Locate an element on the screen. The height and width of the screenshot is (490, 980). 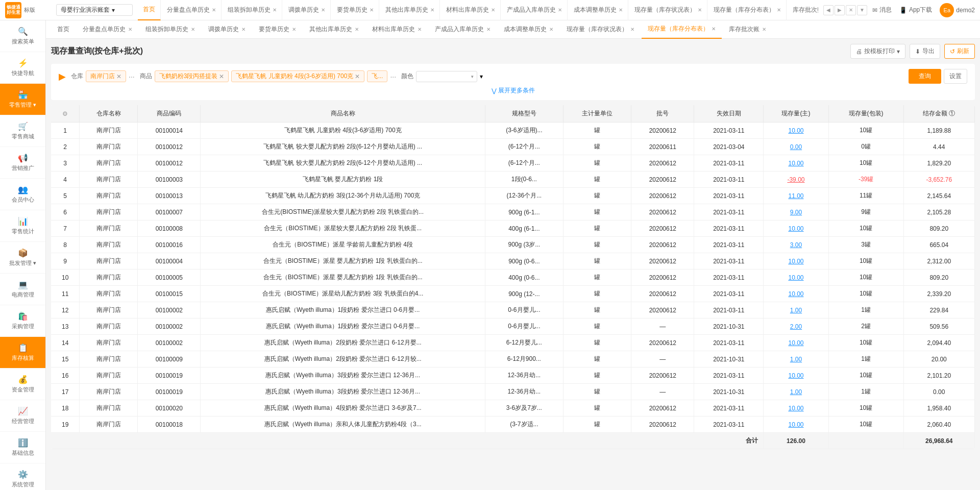
cell-qty-main: 9.00 is located at coordinates (796, 212).